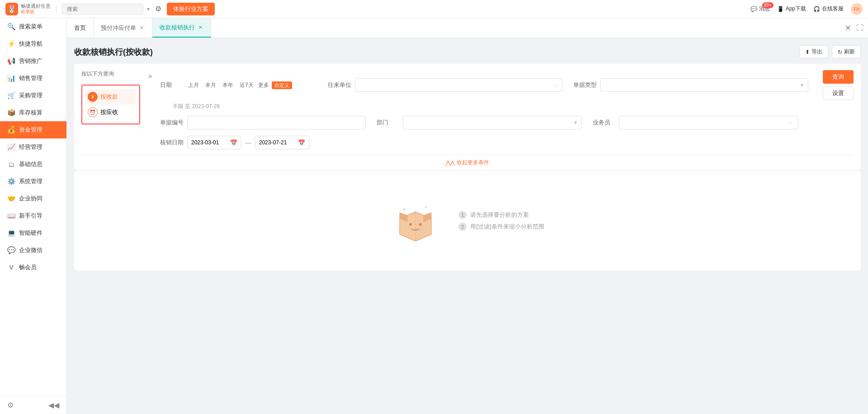  Describe the element at coordinates (828, 9) in the screenshot. I see `service-button: 🎧 在线客服` at that location.